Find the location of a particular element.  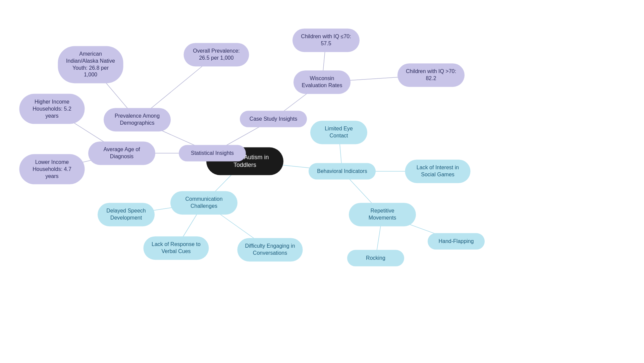

node-prevalenceDemographics: Prevalence Among Demographics is located at coordinates (137, 120).